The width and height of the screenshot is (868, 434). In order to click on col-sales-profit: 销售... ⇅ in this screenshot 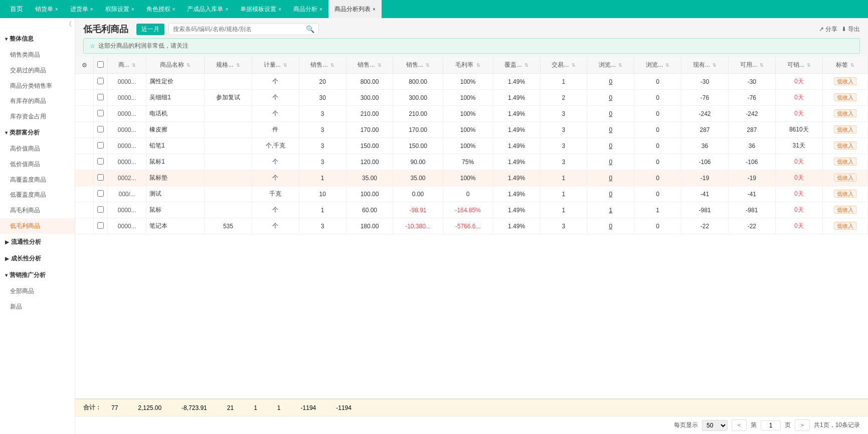, I will do `click(418, 65)`.